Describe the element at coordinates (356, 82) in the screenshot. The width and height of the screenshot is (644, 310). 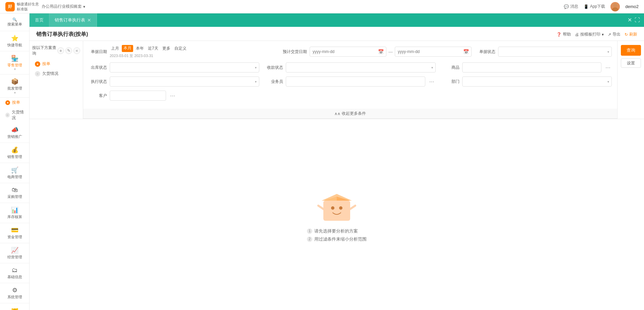
I see `salesperson-input` at that location.